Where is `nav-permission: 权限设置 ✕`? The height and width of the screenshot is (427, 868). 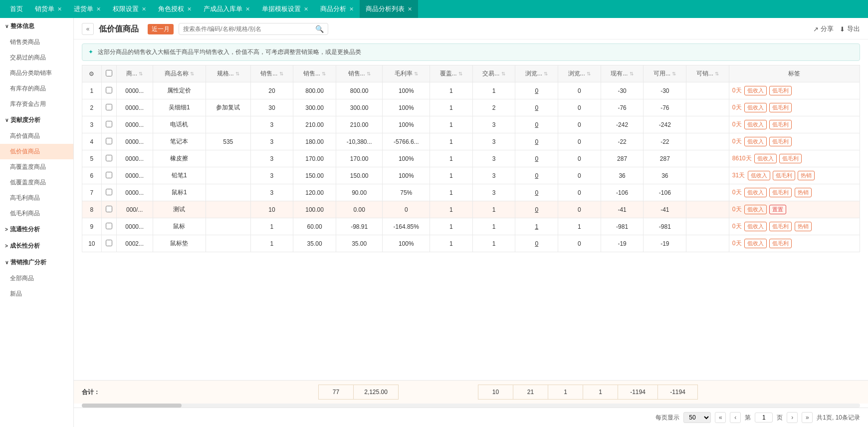
nav-permission: 权限设置 ✕ is located at coordinates (130, 9).